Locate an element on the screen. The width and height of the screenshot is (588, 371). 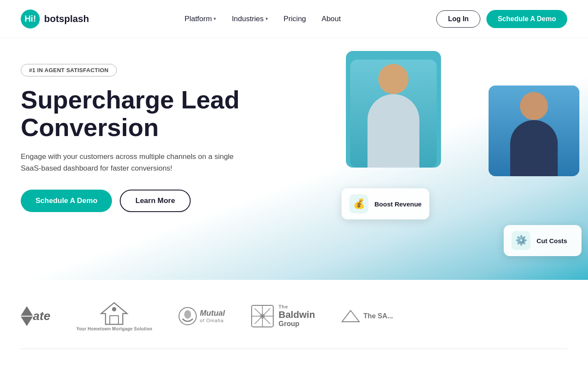
person-card-man is located at coordinates (534, 131).